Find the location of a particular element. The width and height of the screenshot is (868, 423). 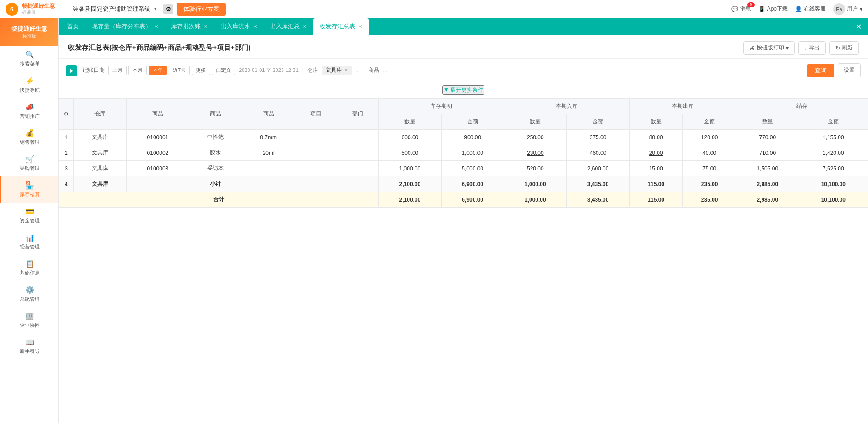

quick-icon: ⚡ is located at coordinates (30, 81).